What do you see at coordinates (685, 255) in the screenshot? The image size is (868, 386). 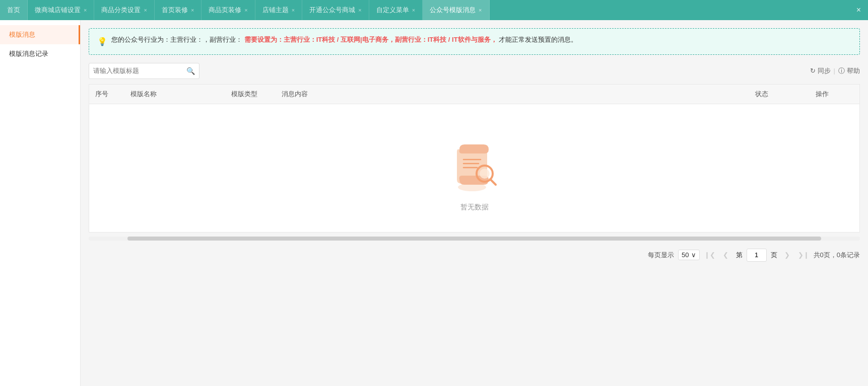 I see `page-size-value: 50` at bounding box center [685, 255].